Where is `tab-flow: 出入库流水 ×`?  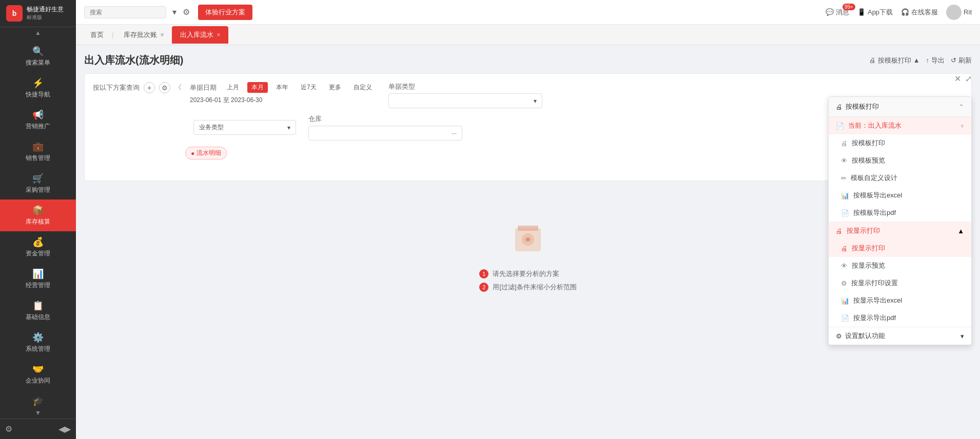 tab-flow: 出入库流水 × is located at coordinates (200, 35).